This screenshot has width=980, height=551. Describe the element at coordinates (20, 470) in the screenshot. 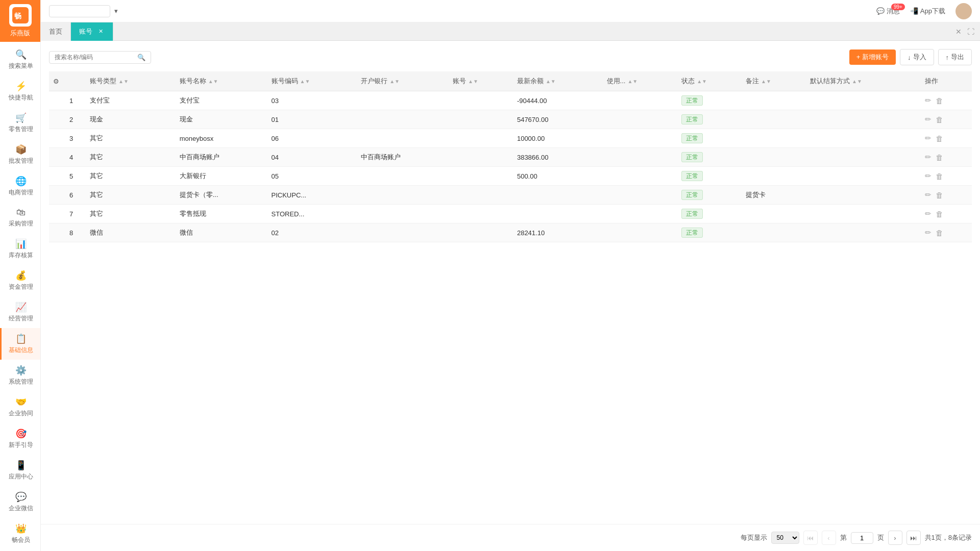

I see `sidebar-item-app-center: 📱 应用中心` at that location.